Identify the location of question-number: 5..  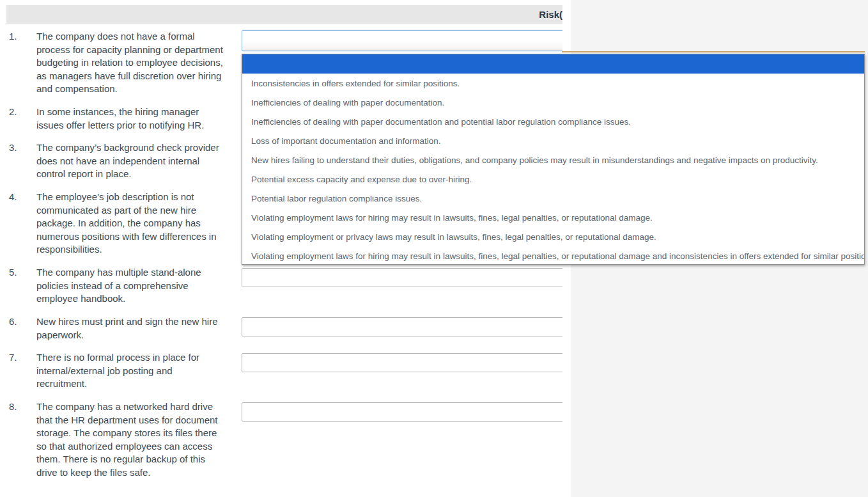
(23, 286).